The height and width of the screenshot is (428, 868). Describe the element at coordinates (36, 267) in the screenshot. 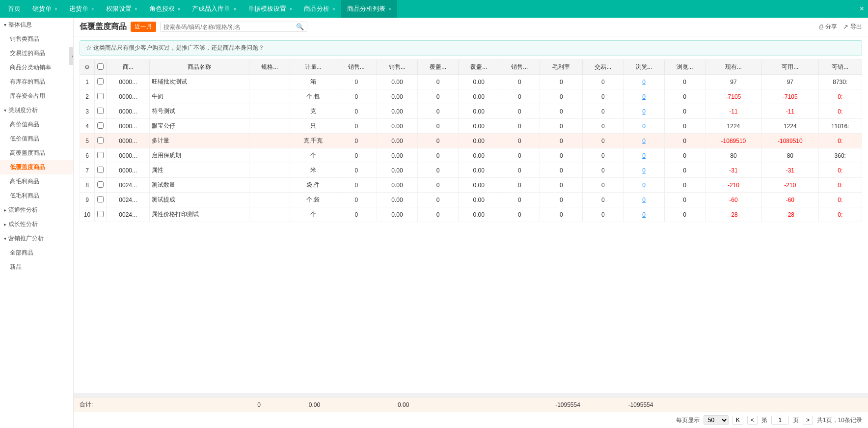

I see `sidebar-item-new-goods: 新品` at that location.